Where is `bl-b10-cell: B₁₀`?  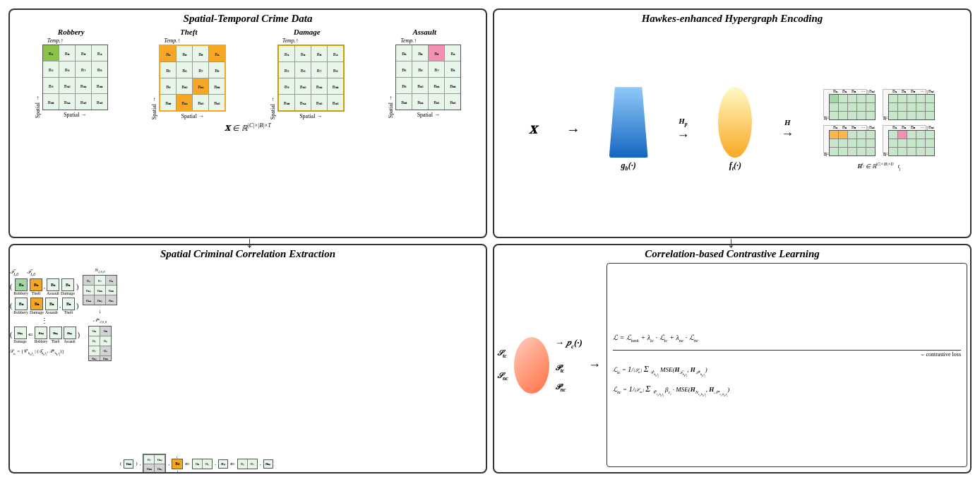
bl-b10-cell: B₁₀ is located at coordinates (268, 464).